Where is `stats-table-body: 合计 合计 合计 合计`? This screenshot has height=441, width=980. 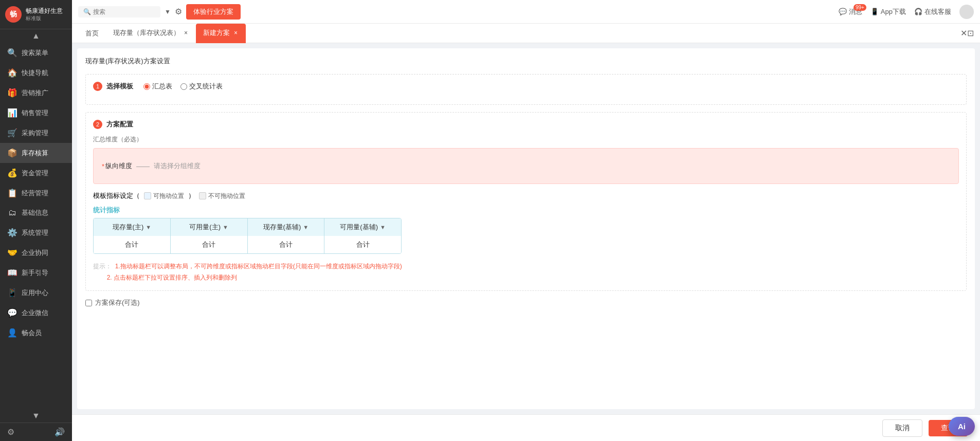
stats-table-body: 合计 合计 合计 合计 is located at coordinates (247, 245).